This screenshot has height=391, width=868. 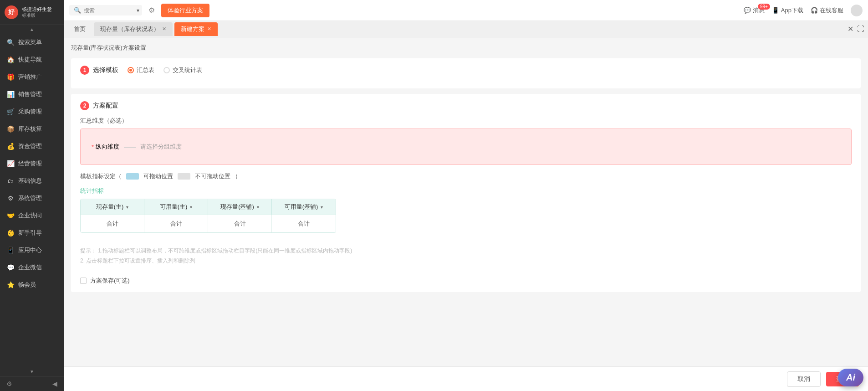 I want to click on tab-inventory-label: 现存量（库存状况表）, so click(x=130, y=29).